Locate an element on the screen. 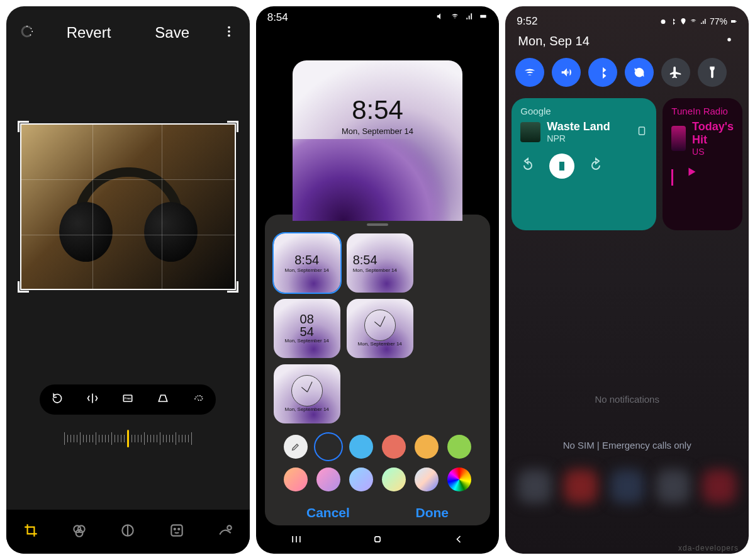 This screenshot has height=560, width=755. recents-button is located at coordinates (296, 540).